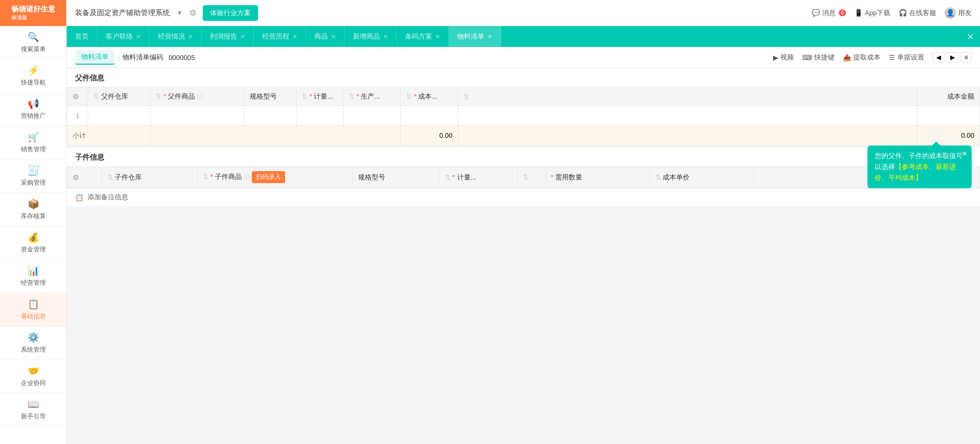 The width and height of the screenshot is (980, 444). What do you see at coordinates (961, 96) in the screenshot?
I see `parent-costamt-label: 成本金额` at bounding box center [961, 96].